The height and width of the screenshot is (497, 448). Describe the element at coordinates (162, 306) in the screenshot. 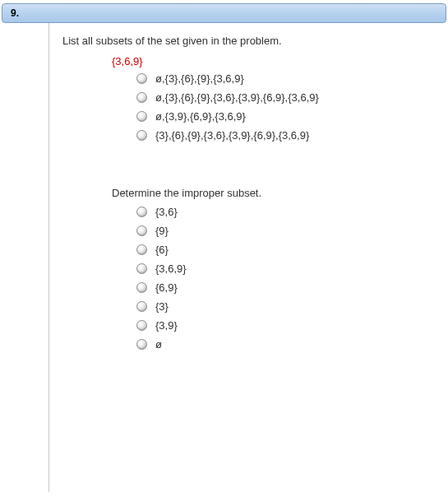

I see `option-label: {3}` at that location.